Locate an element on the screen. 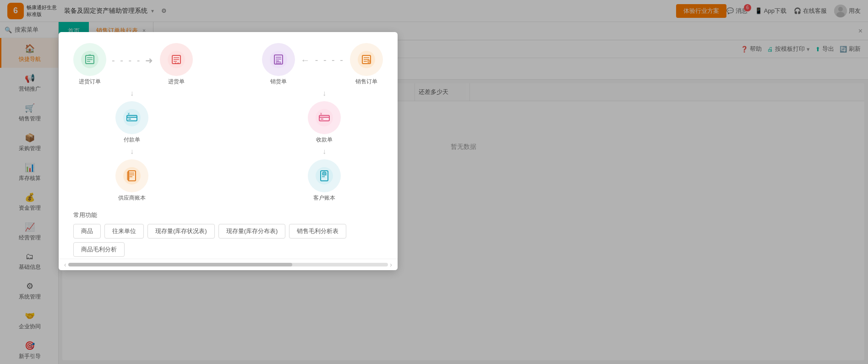  scroll-left-icon: ‹ is located at coordinates (65, 265).